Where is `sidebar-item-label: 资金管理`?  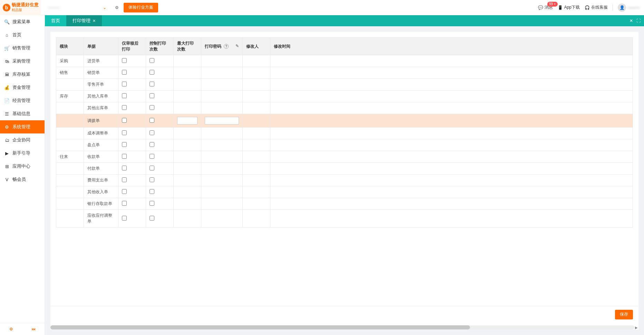 sidebar-item-label: 资金管理 is located at coordinates (21, 87).